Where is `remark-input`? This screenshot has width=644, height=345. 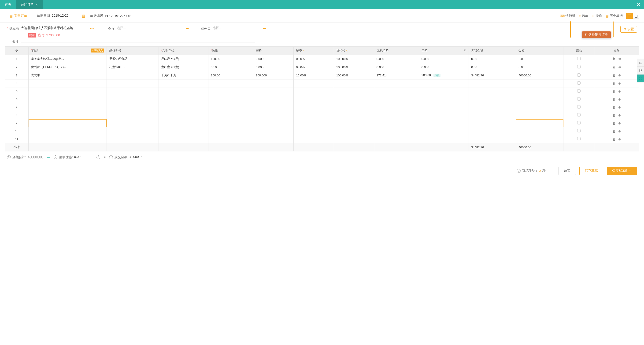 remark-input is located at coordinates (138, 42).